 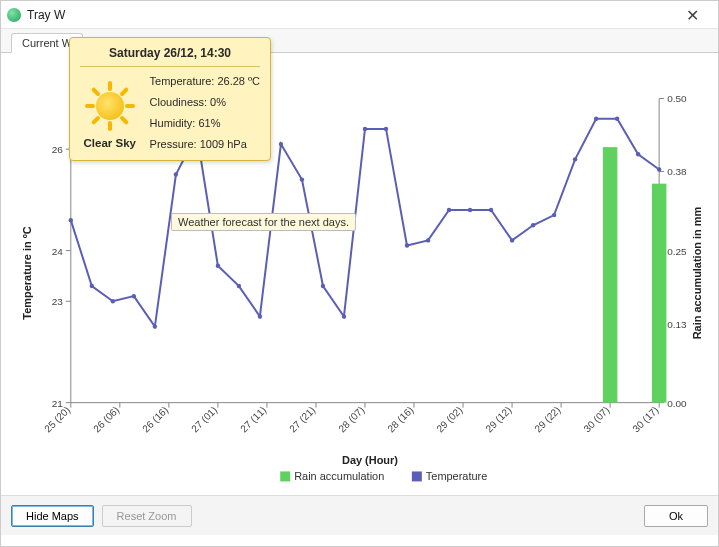 What do you see at coordinates (351, 419) in the screenshot?
I see `svg-text: 28 (07)` at bounding box center [351, 419].